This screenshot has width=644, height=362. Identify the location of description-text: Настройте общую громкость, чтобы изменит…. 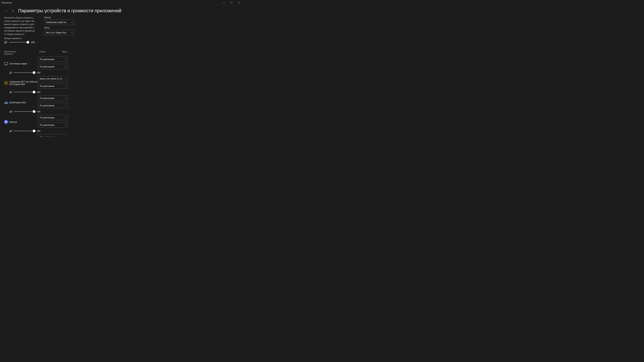
(21, 26).